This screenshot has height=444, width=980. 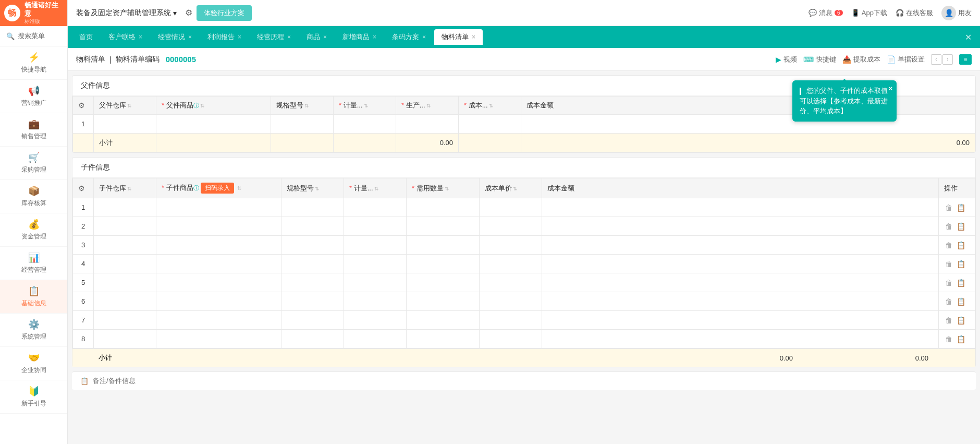 What do you see at coordinates (317, 189) in the screenshot?
I see `child-sort-icon-3: ⇅` at bounding box center [317, 189].